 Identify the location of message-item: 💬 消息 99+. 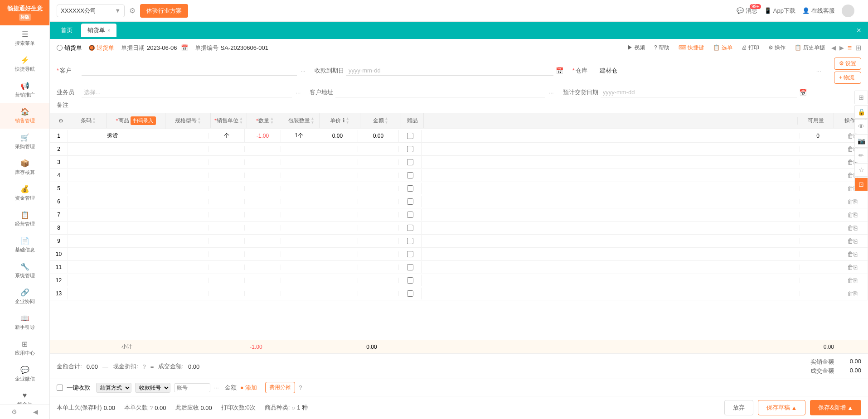
(747, 11).